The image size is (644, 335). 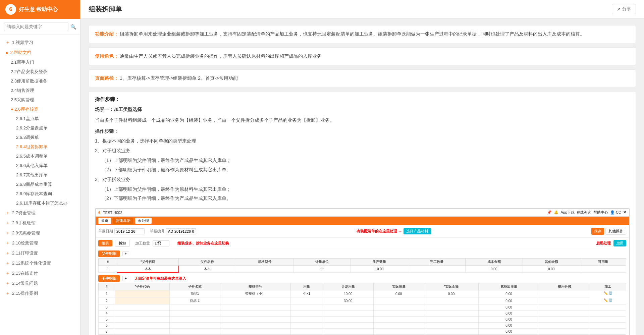 I want to click on app-logo: 6, so click(x=11, y=9).